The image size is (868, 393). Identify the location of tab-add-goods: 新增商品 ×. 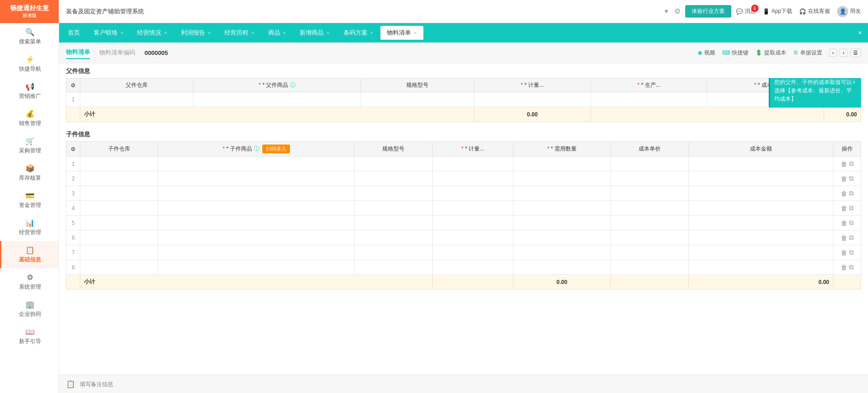
(314, 33).